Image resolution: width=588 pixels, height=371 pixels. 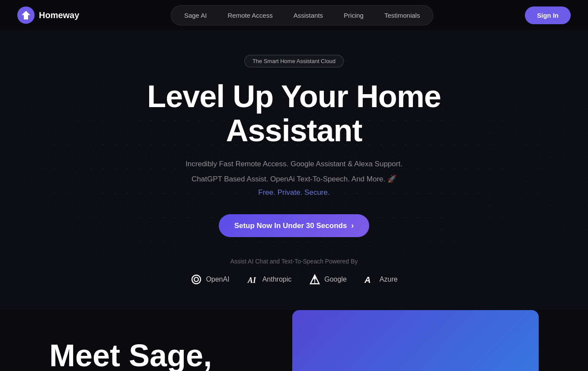 What do you see at coordinates (294, 15) in the screenshot?
I see `navbar: Homeway Sage AI Remote Access Assistants…` at bounding box center [294, 15].